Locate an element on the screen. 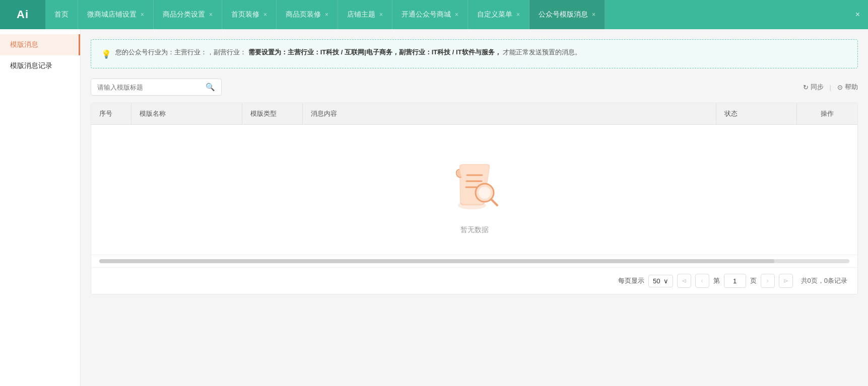 The height and width of the screenshot is (386, 868). empty-icon is located at coordinates (475, 185).